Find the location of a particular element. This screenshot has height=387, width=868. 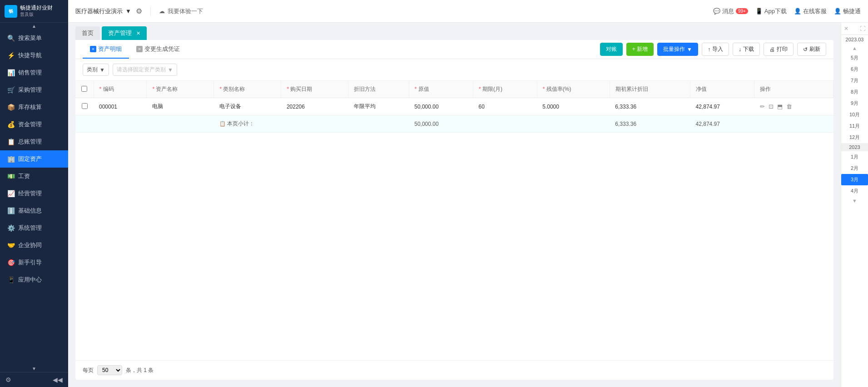

category-filter: 类别 ▼ is located at coordinates (96, 70).